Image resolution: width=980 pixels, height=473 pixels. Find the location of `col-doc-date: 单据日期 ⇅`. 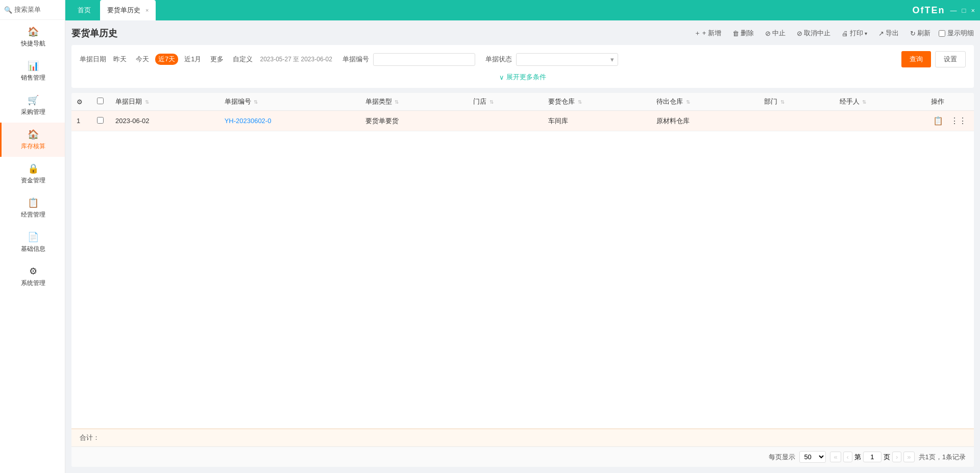

col-doc-date: 单据日期 ⇅ is located at coordinates (165, 102).